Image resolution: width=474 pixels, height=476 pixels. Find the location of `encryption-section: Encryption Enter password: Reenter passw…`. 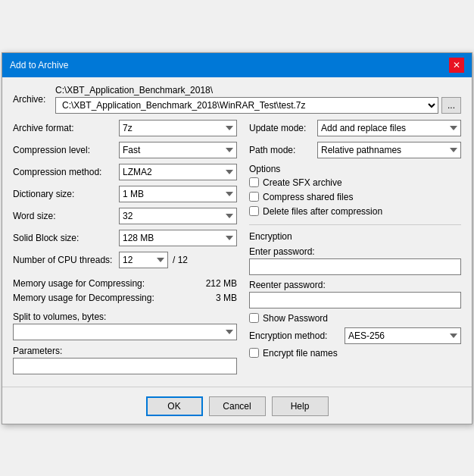

encryption-section: Encryption Enter password: Reenter passw… is located at coordinates (355, 295).